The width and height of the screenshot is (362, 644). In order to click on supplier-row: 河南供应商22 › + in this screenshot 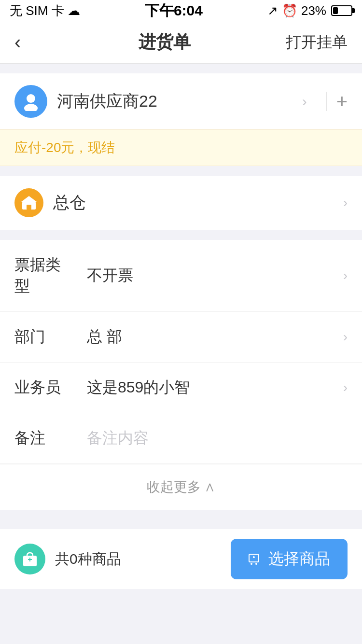, I will do `click(181, 101)`.